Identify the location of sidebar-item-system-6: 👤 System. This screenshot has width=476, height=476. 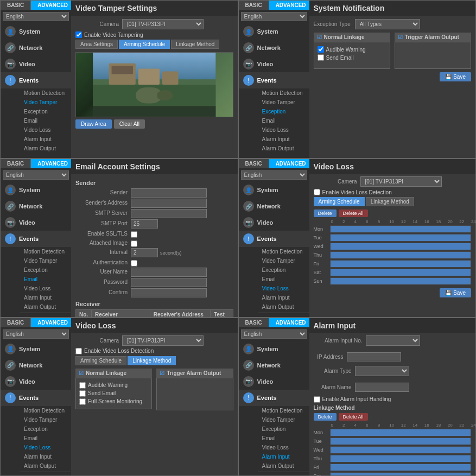
(274, 349).